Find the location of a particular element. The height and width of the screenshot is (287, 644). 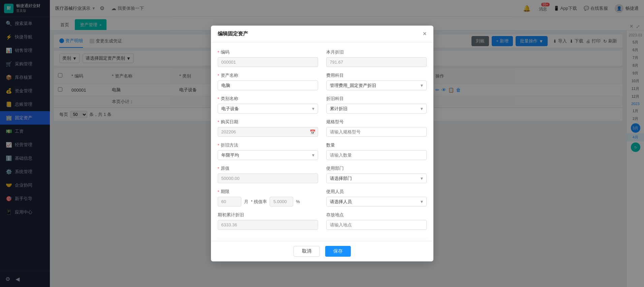

category-select: 电子设备 is located at coordinates (268, 108).